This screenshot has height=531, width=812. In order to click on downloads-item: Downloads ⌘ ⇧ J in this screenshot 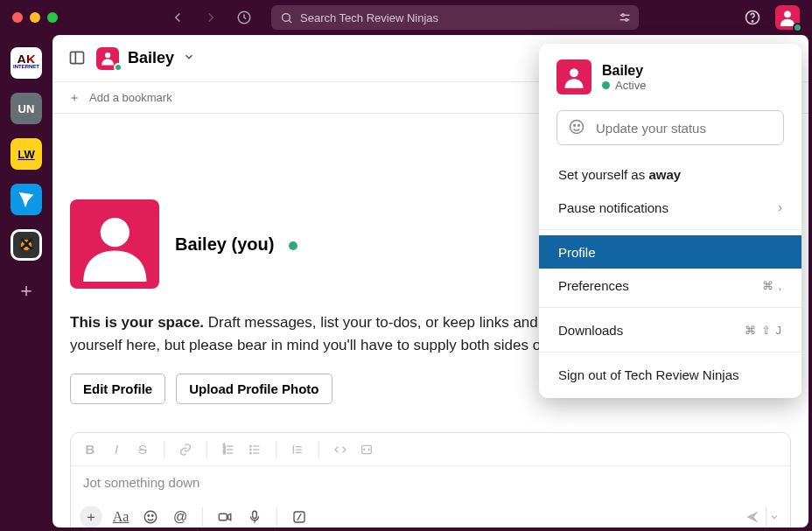, I will do `click(670, 330)`.